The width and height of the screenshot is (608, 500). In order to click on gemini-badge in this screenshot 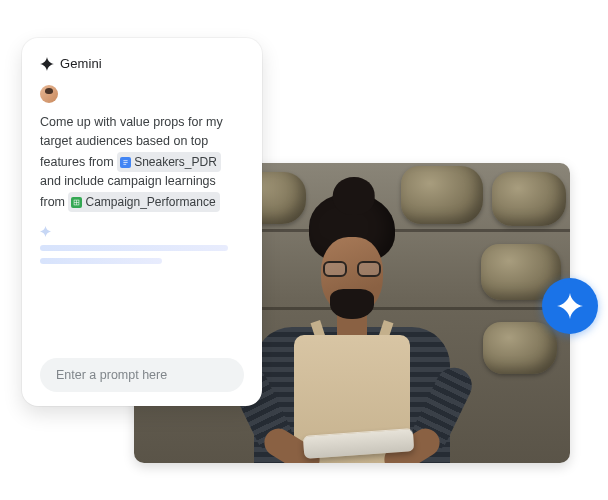, I will do `click(570, 306)`.